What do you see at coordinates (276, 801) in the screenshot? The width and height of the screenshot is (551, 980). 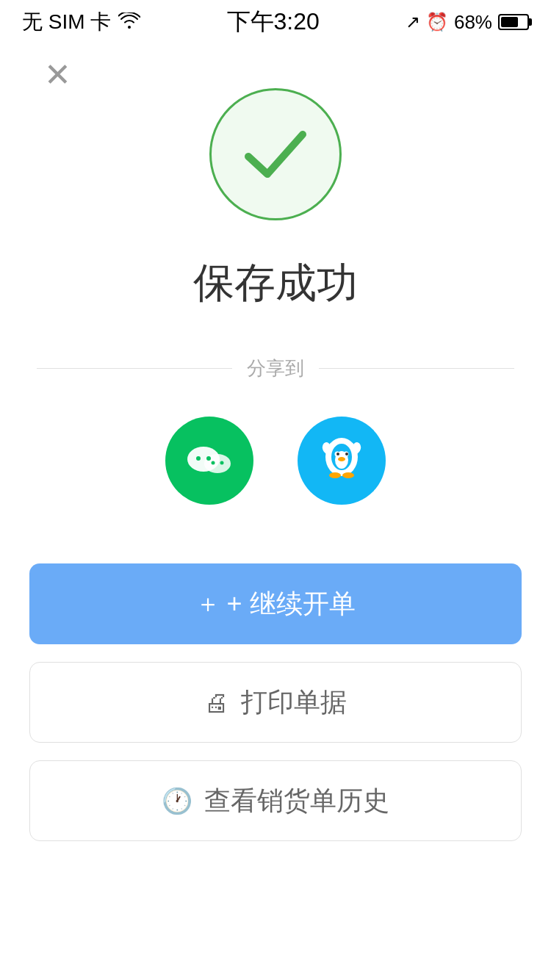 I see `history-button: 🕐 查看销货单历史` at bounding box center [276, 801].